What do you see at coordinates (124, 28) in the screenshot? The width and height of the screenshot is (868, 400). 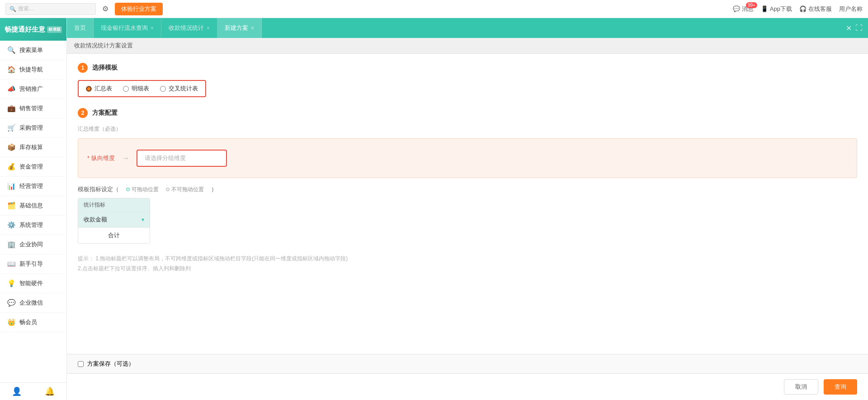 I see `tab-cash-flow-label: 现金银行流水查询` at bounding box center [124, 28].